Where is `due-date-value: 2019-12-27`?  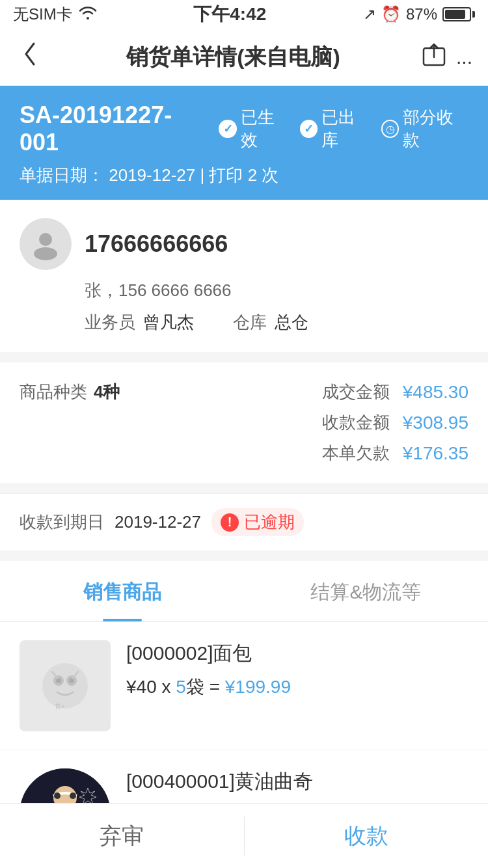
due-date-value: 2019-12-27 is located at coordinates (157, 522).